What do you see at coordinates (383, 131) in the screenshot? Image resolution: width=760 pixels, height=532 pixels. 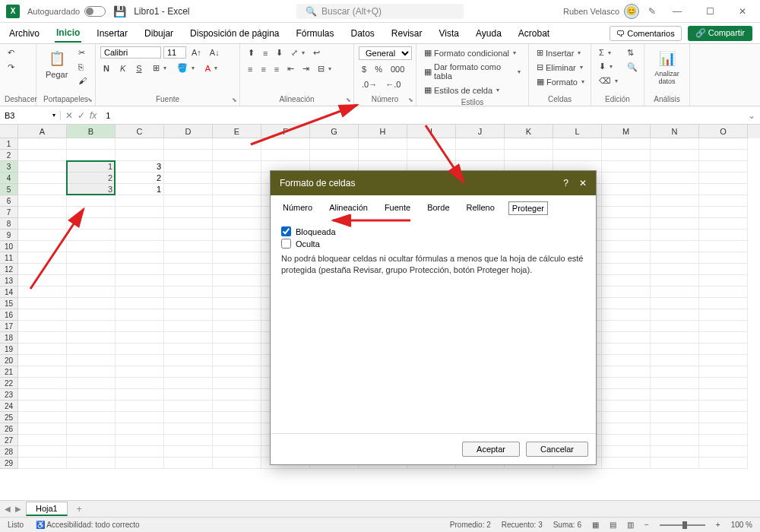 I see `column-header: H` at bounding box center [383, 131].